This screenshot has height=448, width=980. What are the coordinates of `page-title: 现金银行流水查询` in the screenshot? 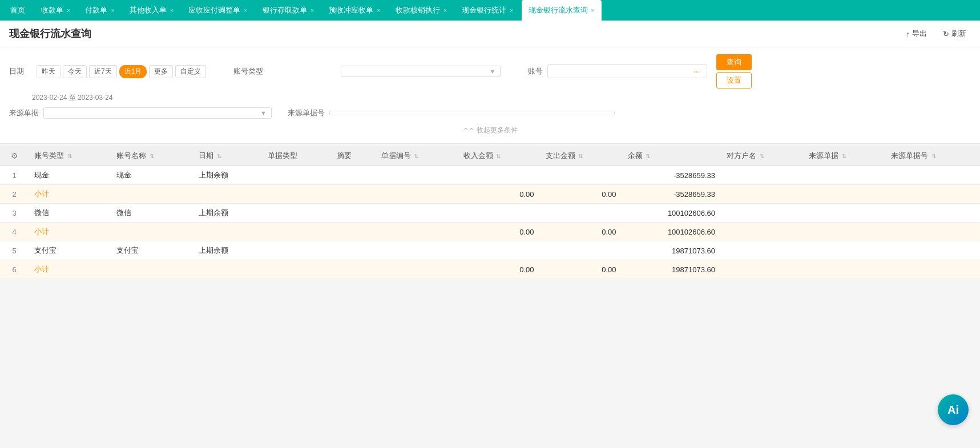 It's located at (50, 34).